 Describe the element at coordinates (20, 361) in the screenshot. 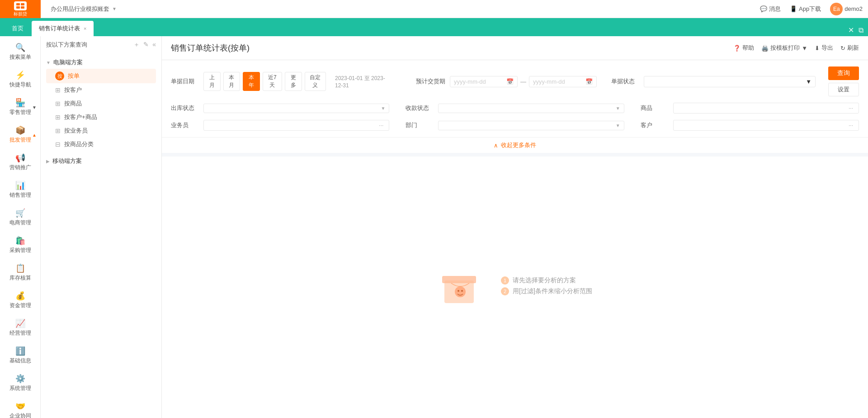

I see `sidebar-basic-label: 基础信息` at that location.